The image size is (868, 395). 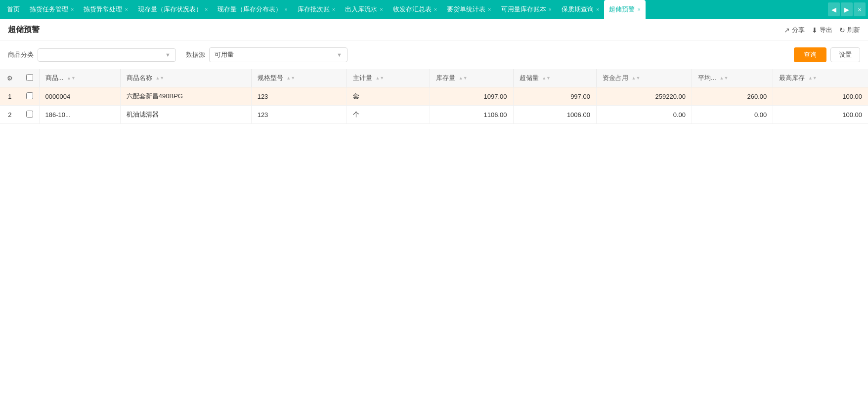 What do you see at coordinates (524, 9) in the screenshot?
I see `nav-label: 可用量库存账本` at bounding box center [524, 9].